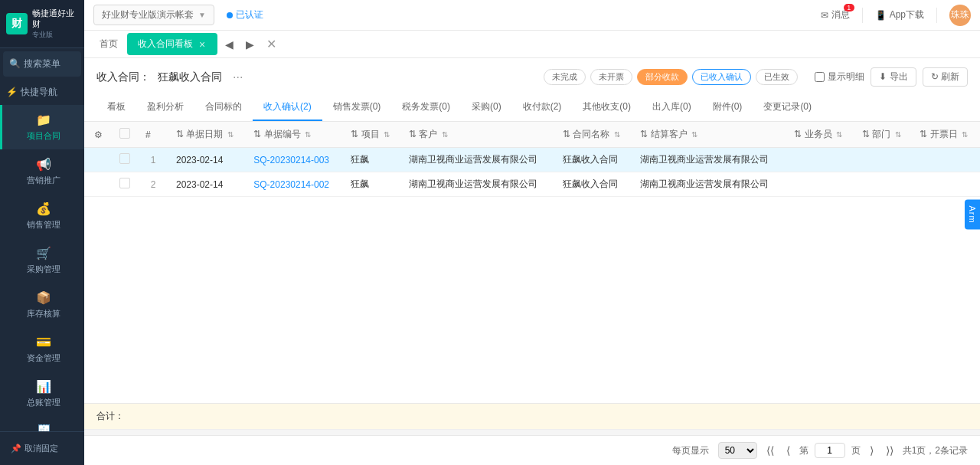 Image resolution: width=980 pixels, height=465 pixels. What do you see at coordinates (893, 77) in the screenshot?
I see `export-button: ⬇ 导出` at bounding box center [893, 77].